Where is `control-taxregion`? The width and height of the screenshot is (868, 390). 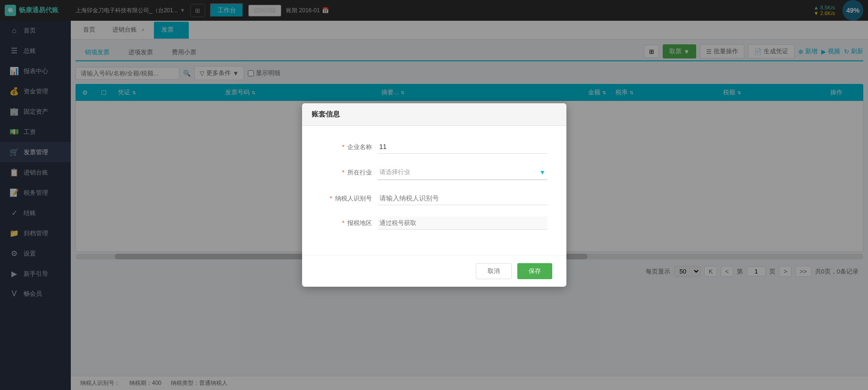
control-taxregion is located at coordinates (463, 223).